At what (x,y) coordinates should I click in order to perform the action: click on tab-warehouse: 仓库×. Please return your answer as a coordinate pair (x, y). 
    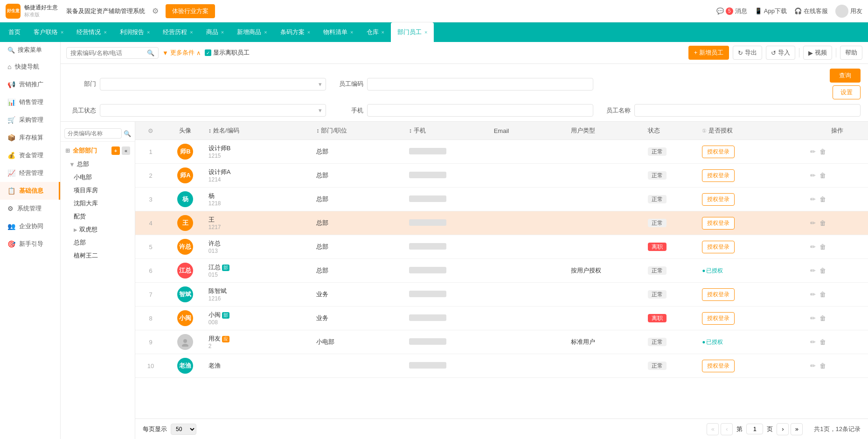
    Looking at the image, I should click on (375, 32).